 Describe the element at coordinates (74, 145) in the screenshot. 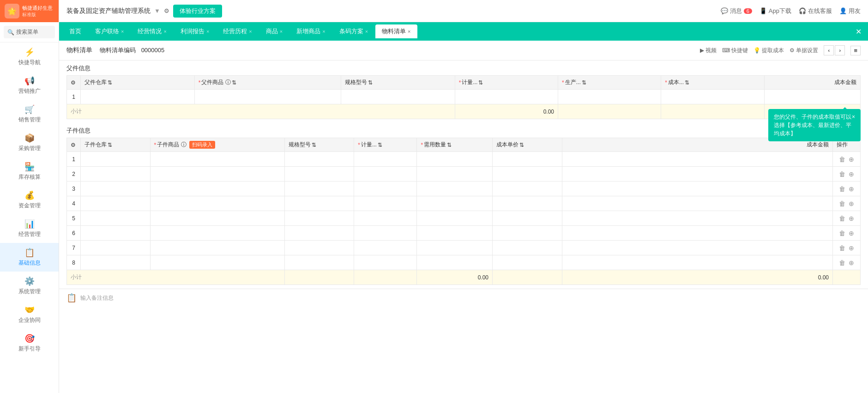

I see `child-col-settings: ⚙` at that location.